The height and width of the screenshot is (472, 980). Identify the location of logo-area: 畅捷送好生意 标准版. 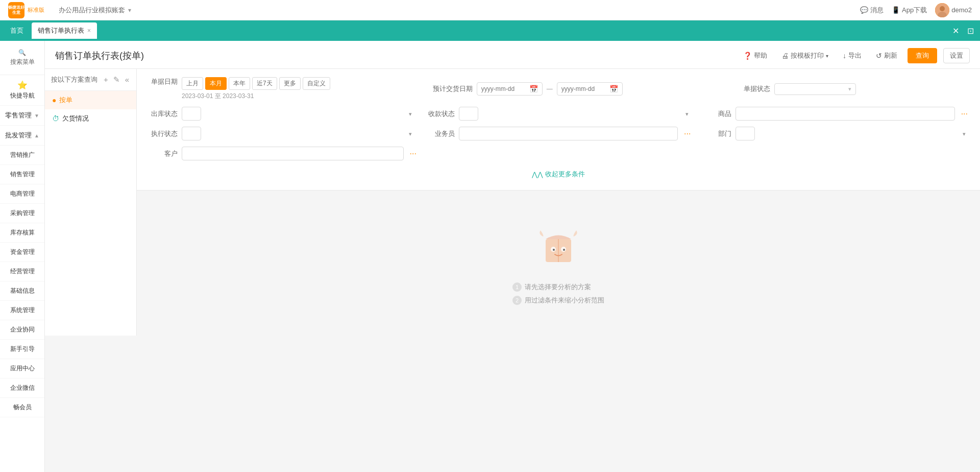
(27, 10).